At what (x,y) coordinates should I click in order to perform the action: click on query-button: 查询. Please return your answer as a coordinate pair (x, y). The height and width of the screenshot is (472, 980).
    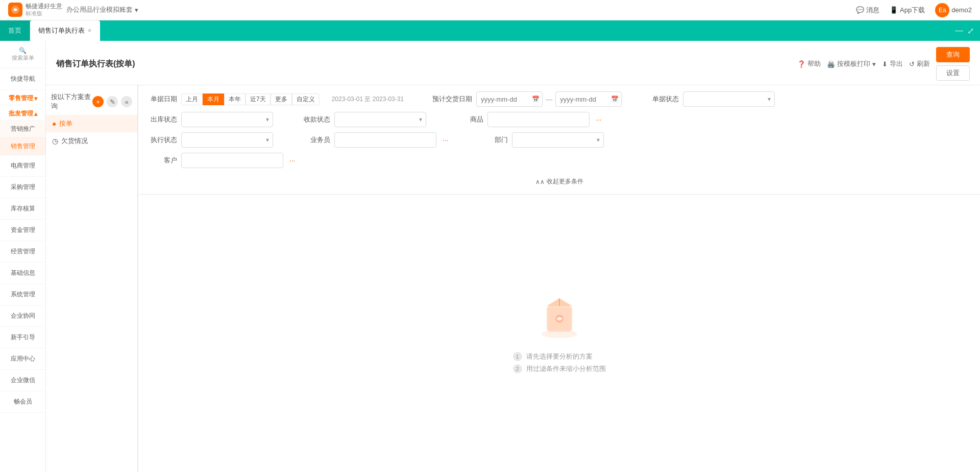
    Looking at the image, I should click on (953, 55).